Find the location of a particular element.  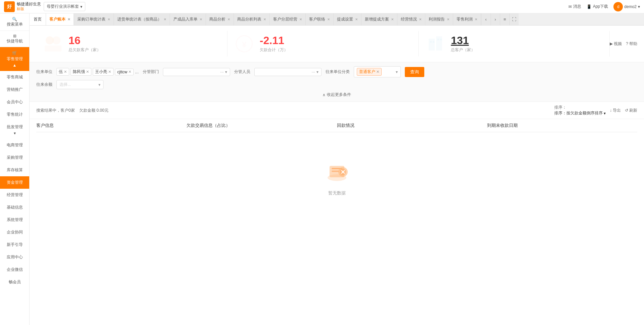

sidebar-item-label: 企业协同 is located at coordinates (15, 232).